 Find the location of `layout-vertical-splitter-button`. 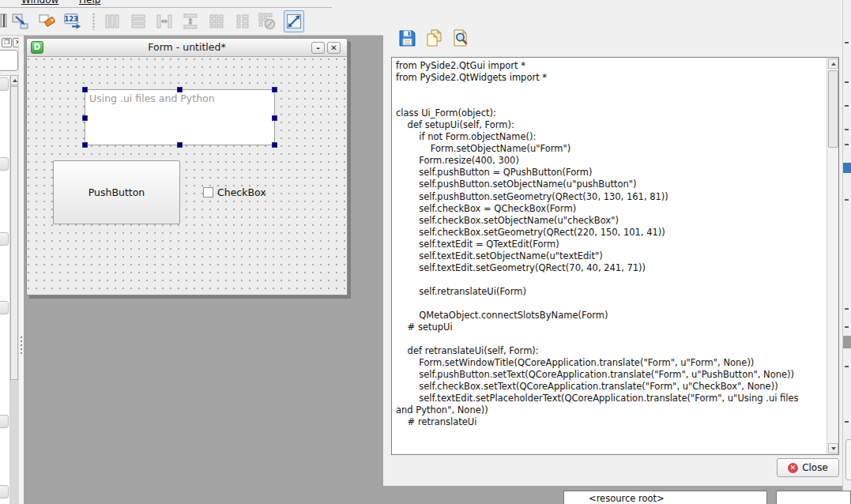

layout-vertical-splitter-button is located at coordinates (190, 21).